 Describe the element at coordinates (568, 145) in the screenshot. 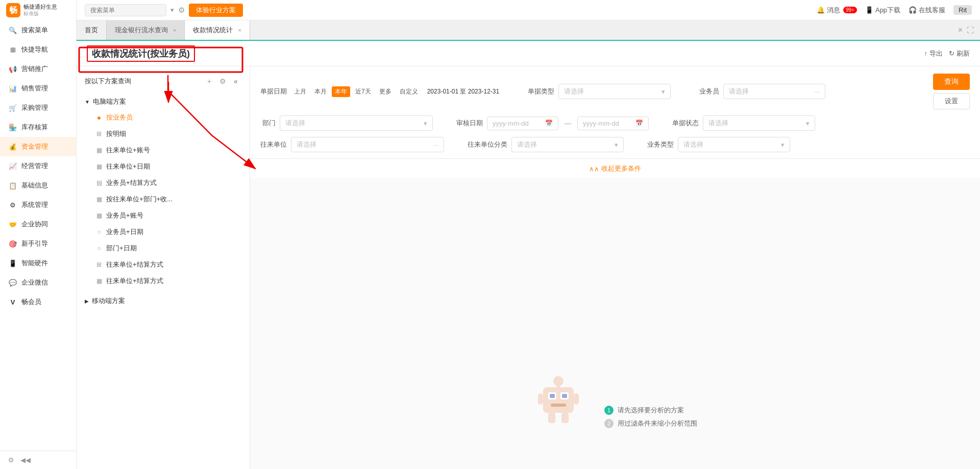

I see `counterpart-cat-select: 请选择 ▾` at that location.